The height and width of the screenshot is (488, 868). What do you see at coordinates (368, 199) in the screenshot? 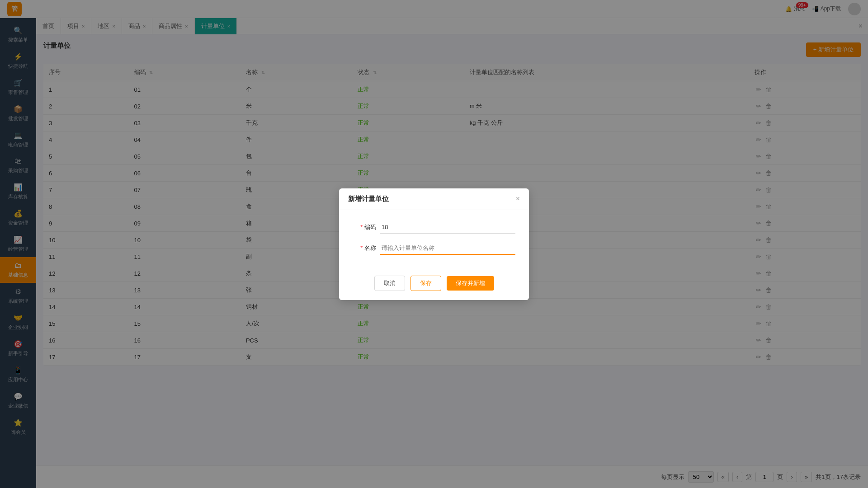
I see `modal-title: 新增计量单位` at bounding box center [368, 199].